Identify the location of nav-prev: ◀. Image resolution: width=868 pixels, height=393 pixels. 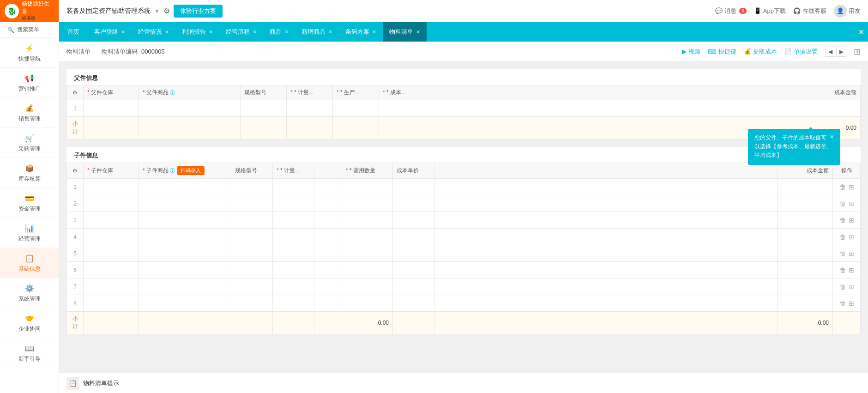
(830, 52).